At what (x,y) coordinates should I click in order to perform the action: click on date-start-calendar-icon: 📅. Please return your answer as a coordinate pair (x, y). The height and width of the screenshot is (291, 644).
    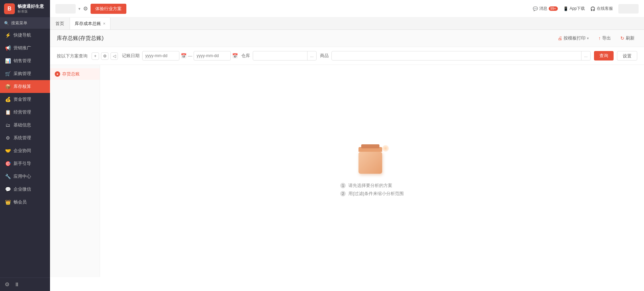
    Looking at the image, I should click on (184, 56).